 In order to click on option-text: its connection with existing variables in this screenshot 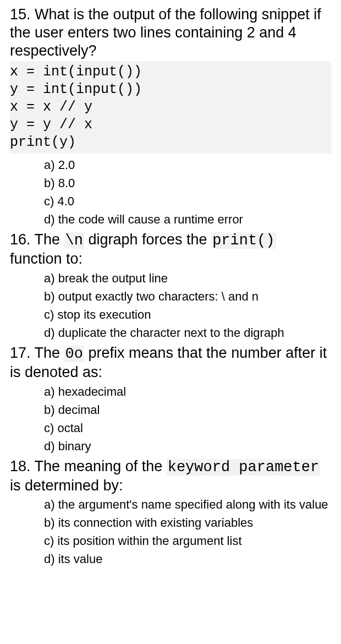, I will do `click(156, 523)`.